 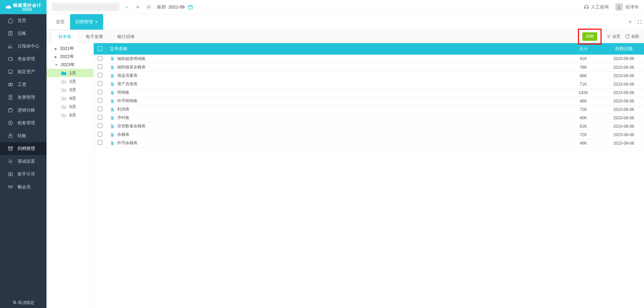 What do you see at coordinates (23, 156) in the screenshot?
I see `sidebar-nav: 首页 总账 云报表中心 资金管理 固定资产 工资 发票管理 进销台账 税务管理 …` at bounding box center [23, 156].